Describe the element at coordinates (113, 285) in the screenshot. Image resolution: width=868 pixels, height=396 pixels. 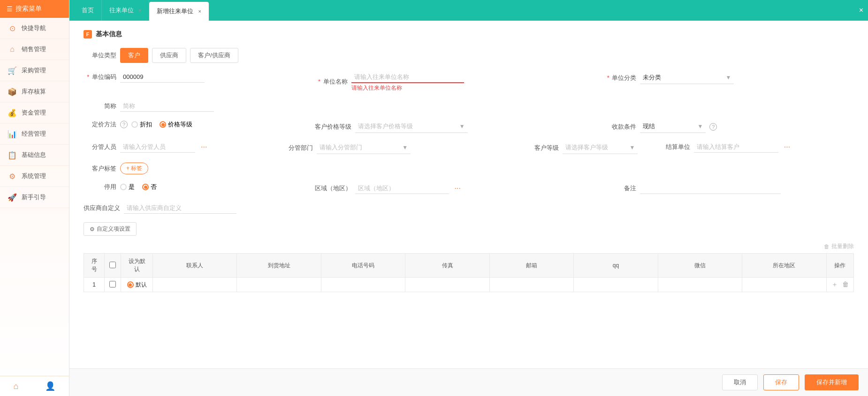
I see `row-checkbox` at that location.